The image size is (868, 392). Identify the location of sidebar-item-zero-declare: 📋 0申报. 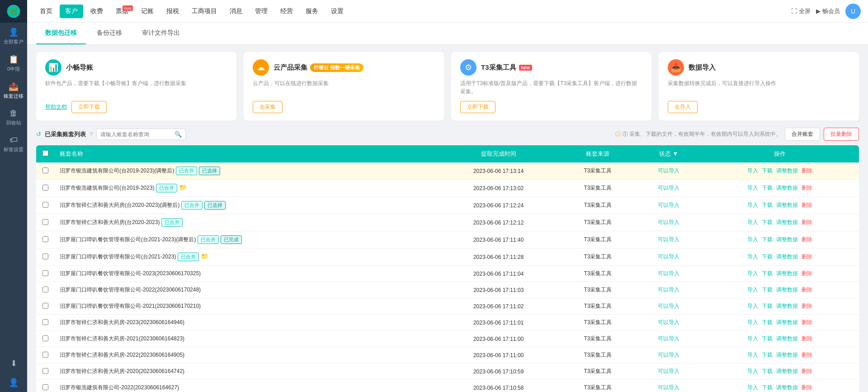
(14, 63).